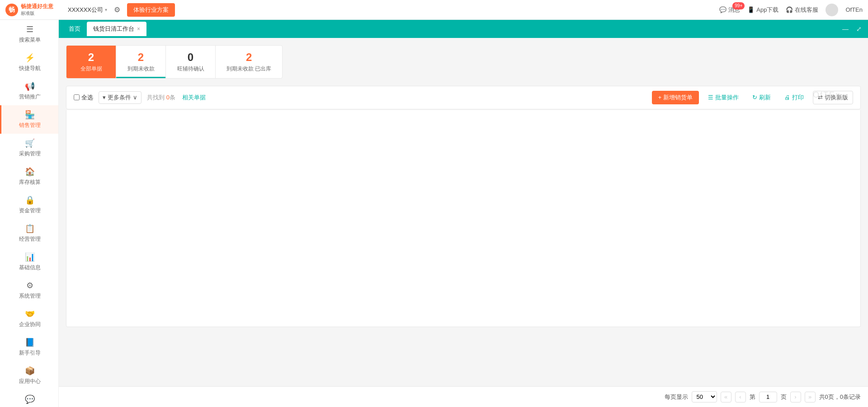  What do you see at coordinates (845, 29) in the screenshot?
I see `tab-minimize-button: —` at bounding box center [845, 29].